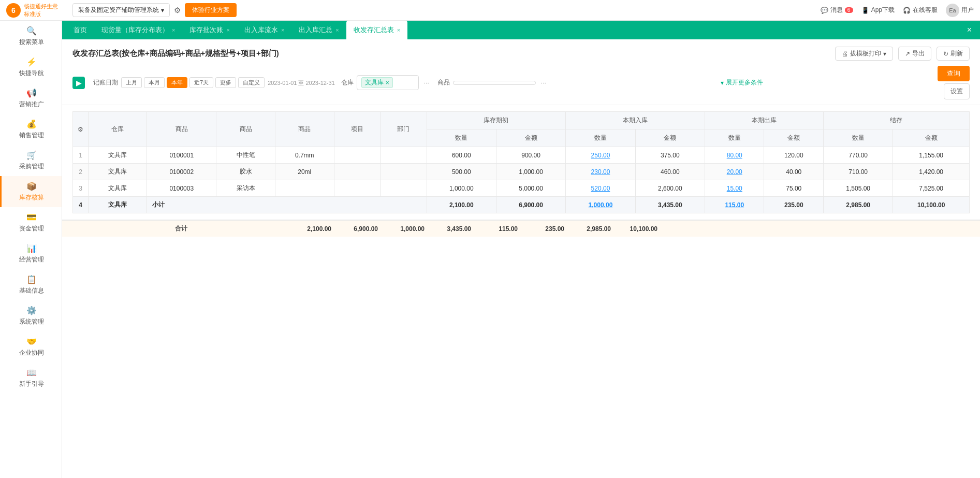 This screenshot has height=478, width=980. Describe the element at coordinates (264, 30) in the screenshot. I see `tab-inout-flow: 出入库流水 ×` at that location.